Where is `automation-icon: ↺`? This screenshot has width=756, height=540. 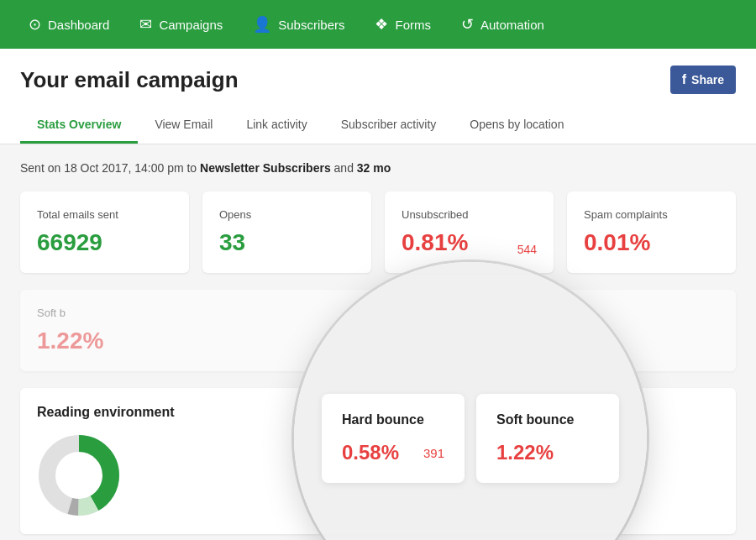
automation-icon: ↺ is located at coordinates (467, 24).